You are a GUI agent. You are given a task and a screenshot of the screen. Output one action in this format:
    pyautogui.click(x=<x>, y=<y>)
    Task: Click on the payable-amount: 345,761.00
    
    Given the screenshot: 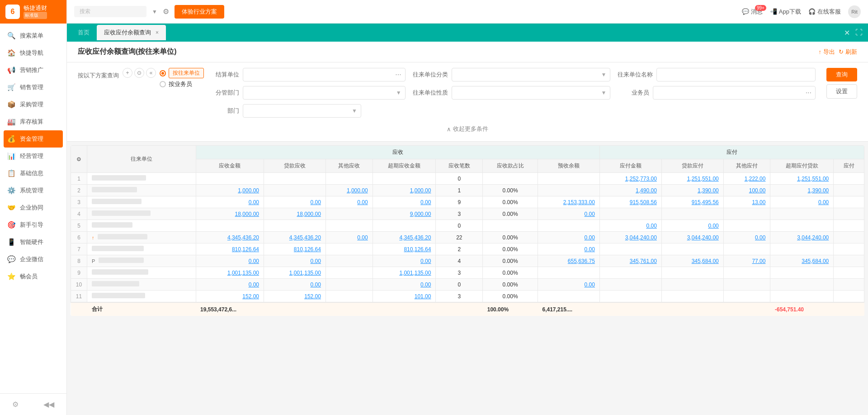 What is the action you would take?
    pyautogui.click(x=630, y=261)
    